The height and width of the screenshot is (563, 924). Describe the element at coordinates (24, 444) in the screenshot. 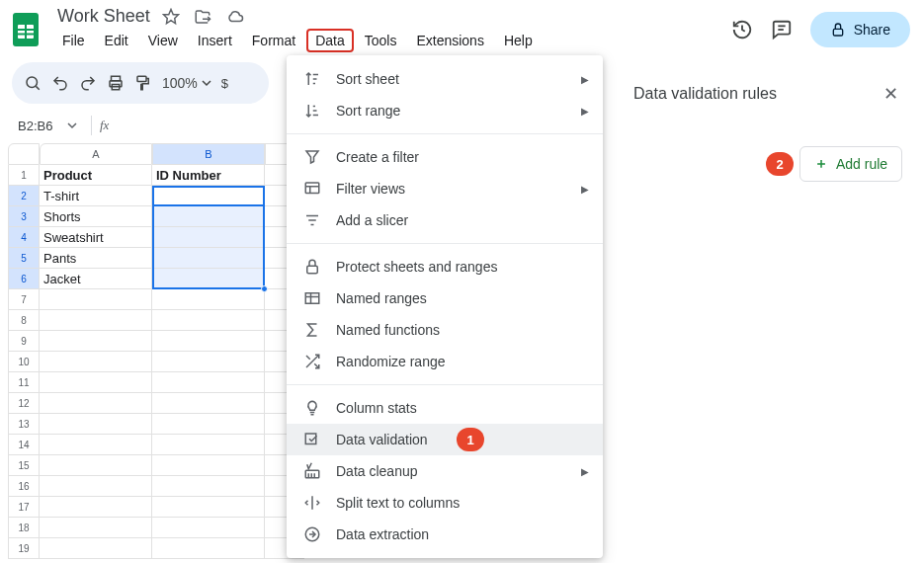

I see `row-header: 14` at that location.